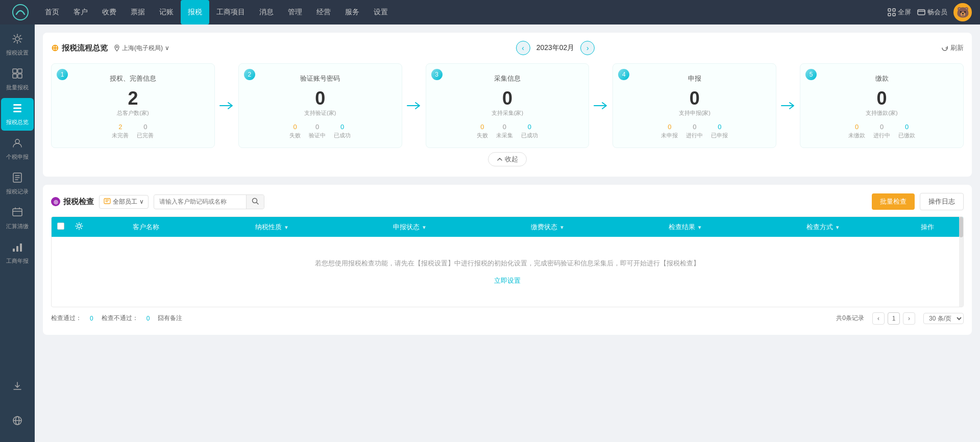 The height and width of the screenshot is (442, 980). Describe the element at coordinates (507, 106) in the screenshot. I see `flow-step-3: 3 采集信息 0 支持采集(家) 0 失败 0 未采集 0 已成功` at that location.